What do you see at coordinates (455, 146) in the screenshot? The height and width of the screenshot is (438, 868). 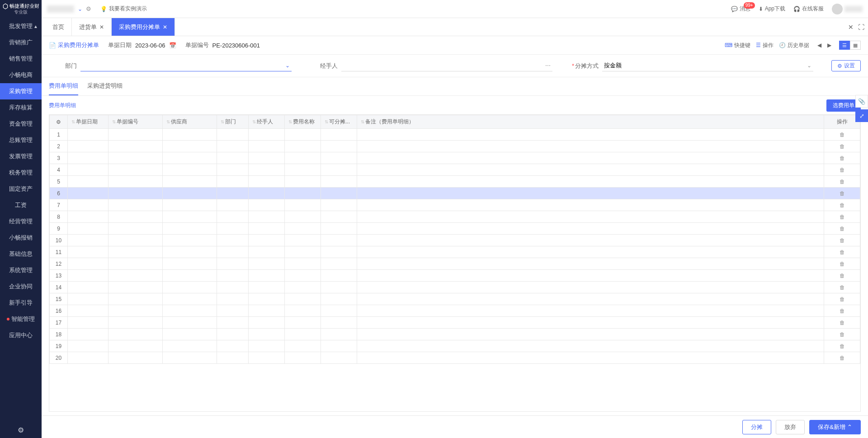 I see `table-row: 2🗑` at bounding box center [455, 146].